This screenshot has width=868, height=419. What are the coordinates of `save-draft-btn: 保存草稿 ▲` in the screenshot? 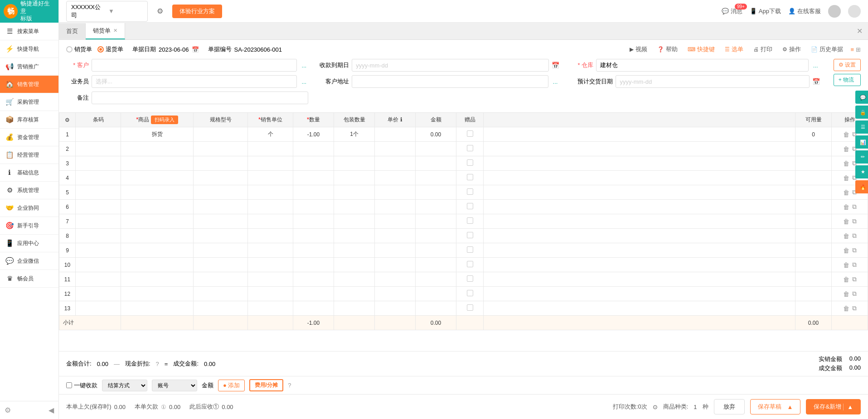 It's located at (776, 407).